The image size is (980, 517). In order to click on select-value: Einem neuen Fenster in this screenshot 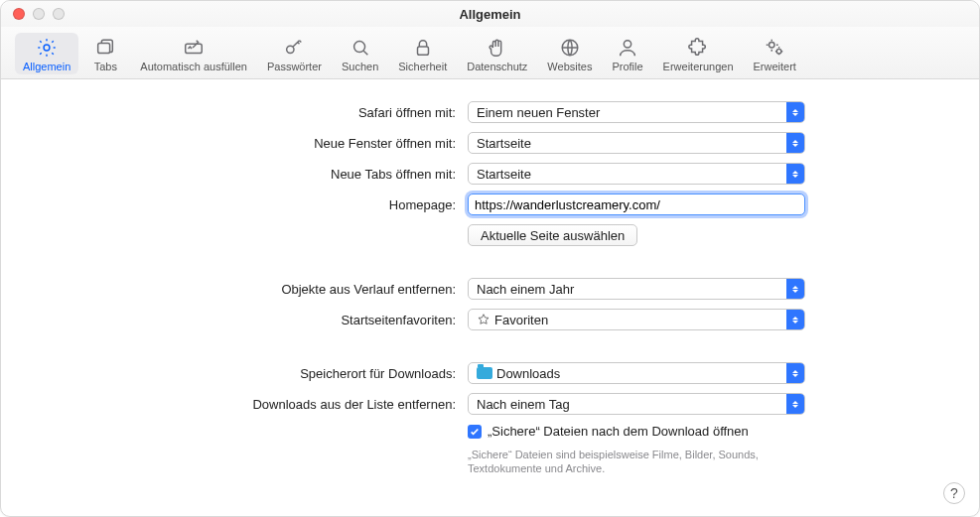, I will do `click(538, 113)`.